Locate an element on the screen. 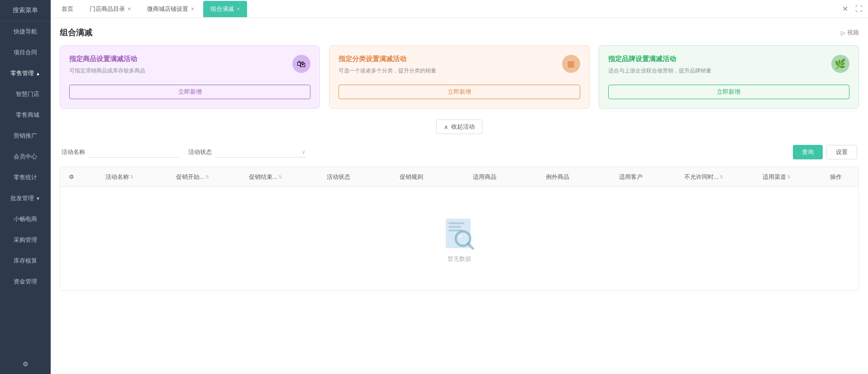  brand-activity-card: 🌿 指定品牌设置满减活动 适合与上游企业联合做营销，提升品牌销量 立即新增 is located at coordinates (729, 77).